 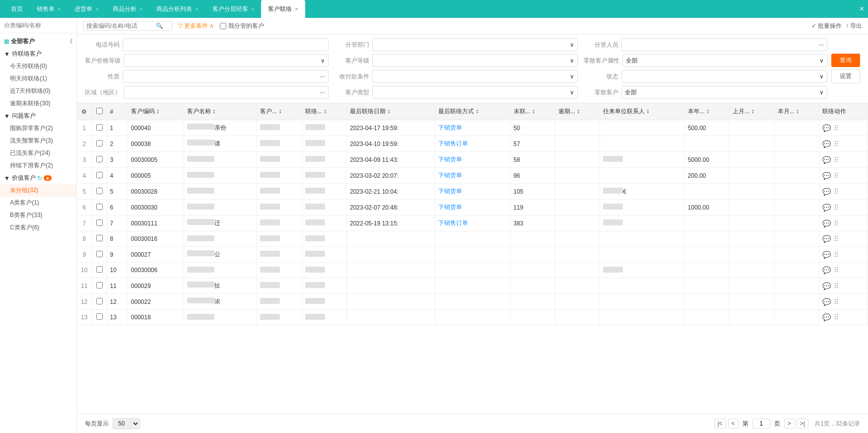 What do you see at coordinates (226, 61) in the screenshot?
I see `price-level-select: ∨` at bounding box center [226, 61].